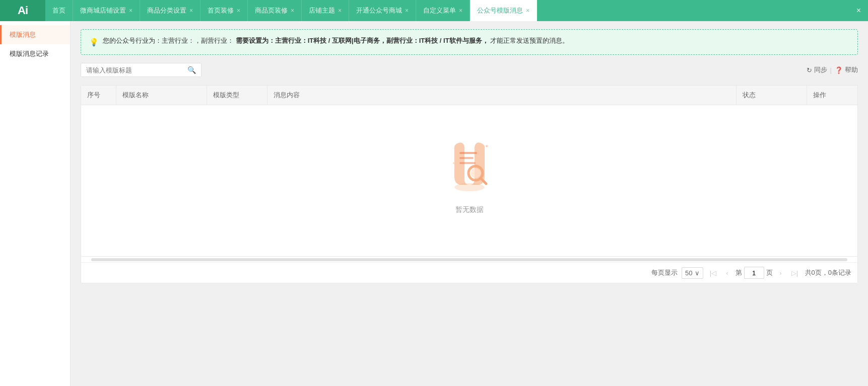 This screenshot has width=868, height=386. Describe the element at coordinates (470, 42) in the screenshot. I see `notice-banner: 💡 您的公众号行业为：主营行业：，副营行业： 需要设置为：主营行业：IT科技 /…` at that location.